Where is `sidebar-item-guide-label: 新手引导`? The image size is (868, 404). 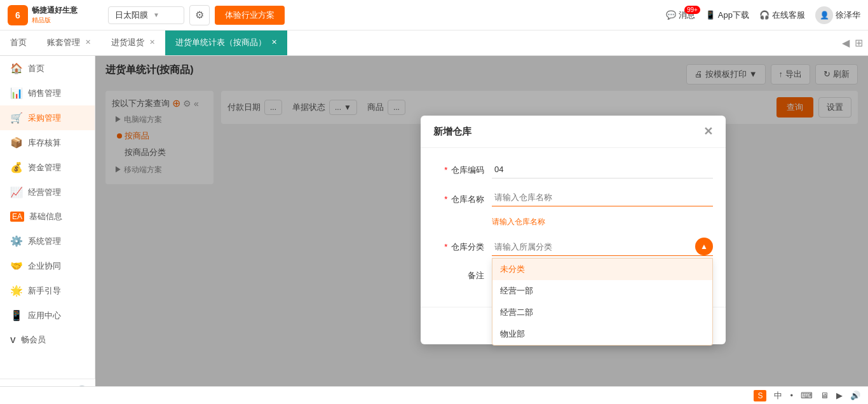 sidebar-item-guide-label: 新手引导 is located at coordinates (44, 291).